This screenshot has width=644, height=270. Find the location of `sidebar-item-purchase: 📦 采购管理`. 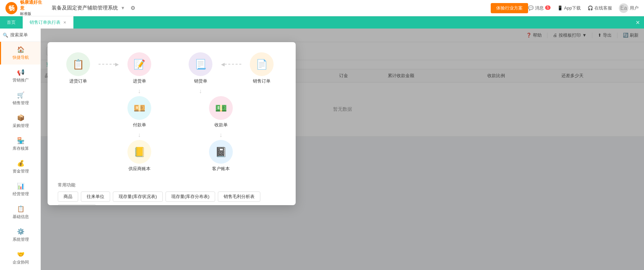

sidebar-item-purchase: 📦 采购管理 is located at coordinates (20, 122).